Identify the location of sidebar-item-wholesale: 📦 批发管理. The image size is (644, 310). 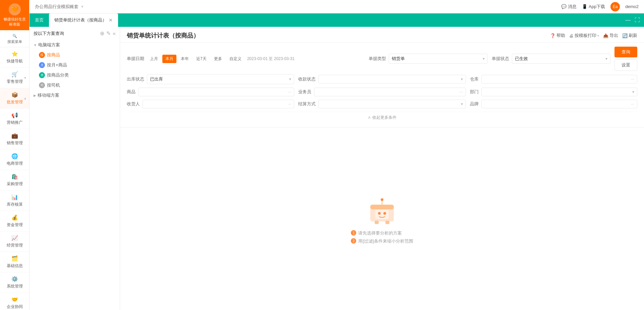
(15, 99).